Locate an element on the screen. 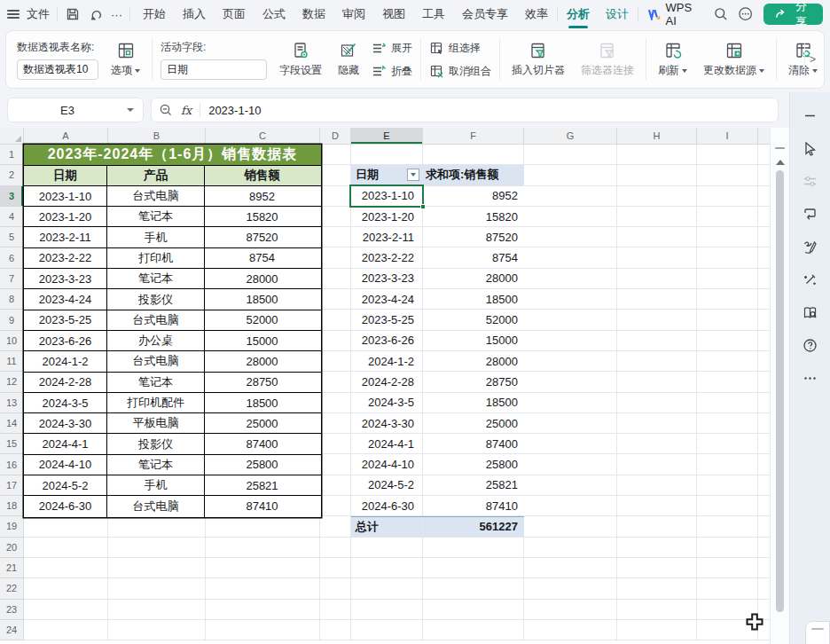 The width and height of the screenshot is (830, 644). formula-value: 2023-1-10 is located at coordinates (234, 110).